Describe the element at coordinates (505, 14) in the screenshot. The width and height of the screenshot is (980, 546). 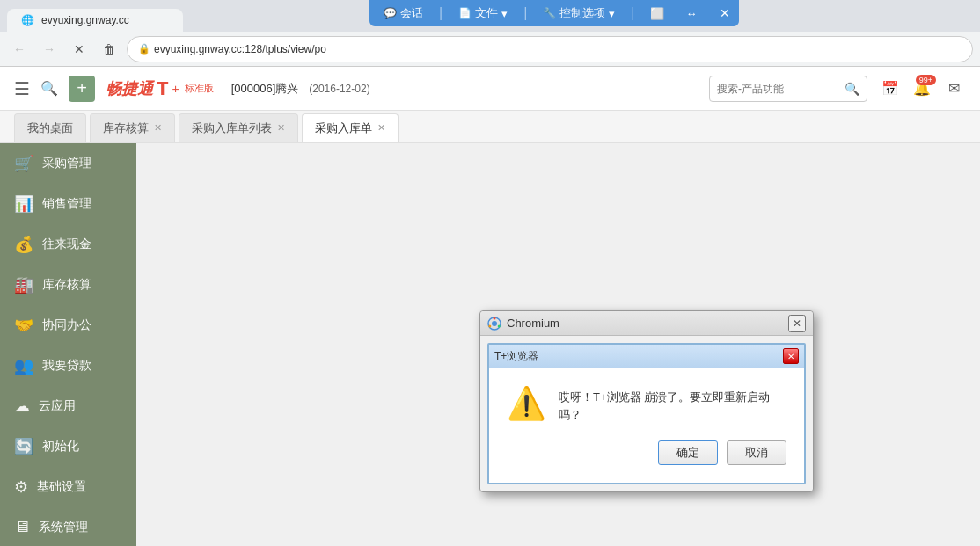
I see `chevron-down-icon: ▾` at that location.